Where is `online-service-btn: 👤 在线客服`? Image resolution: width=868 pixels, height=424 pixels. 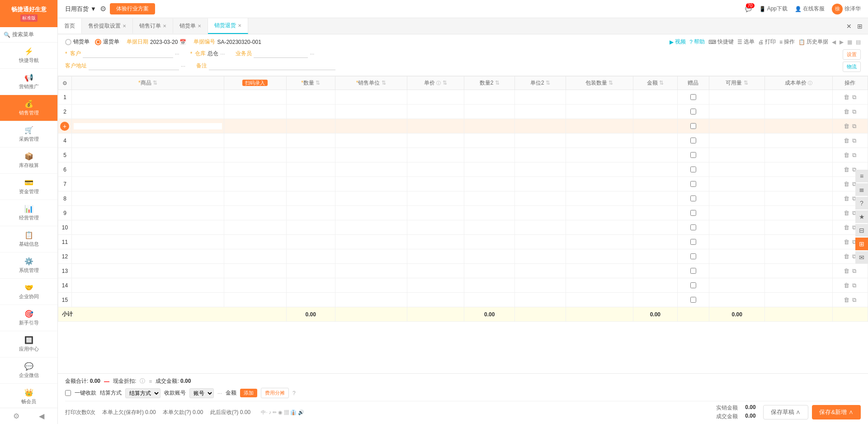 online-service-btn: 👤 在线客服 is located at coordinates (810, 9).